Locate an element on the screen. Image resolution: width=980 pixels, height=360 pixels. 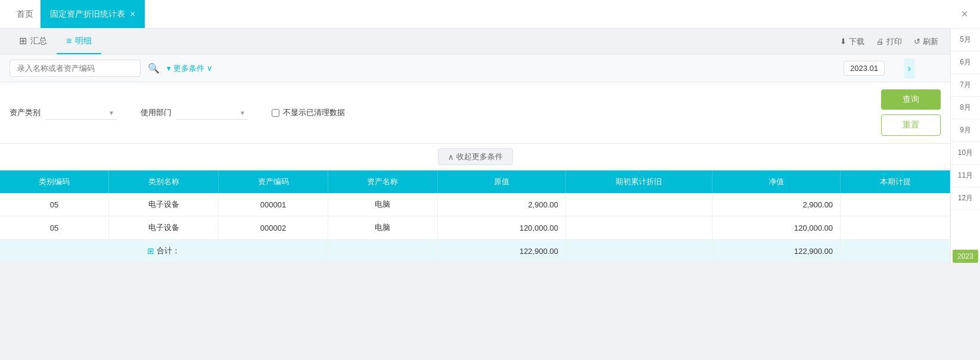
refresh-label: 刷新 is located at coordinates (931, 42).